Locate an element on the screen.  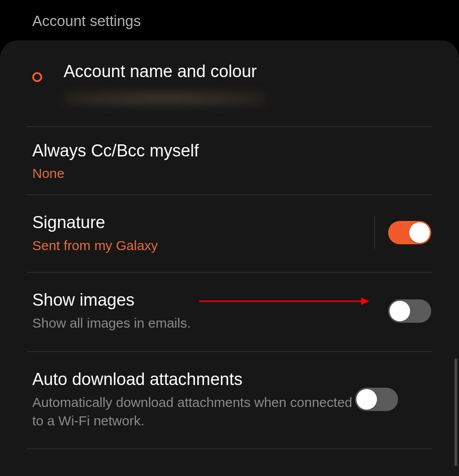
show-images-toggle is located at coordinates (410, 311).